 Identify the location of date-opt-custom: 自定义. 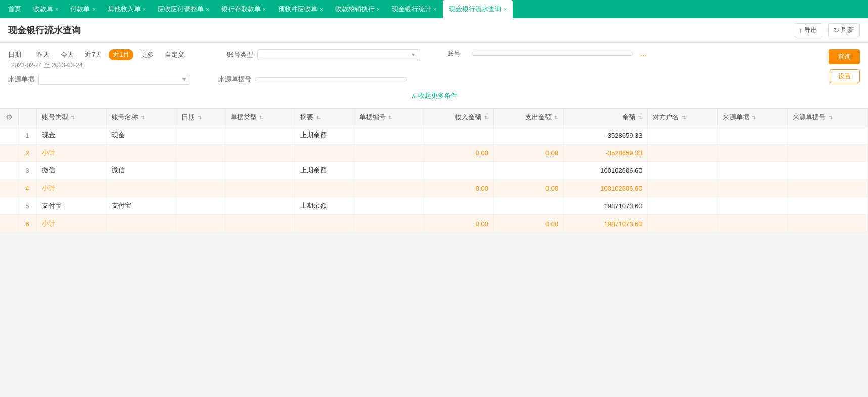
(175, 55).